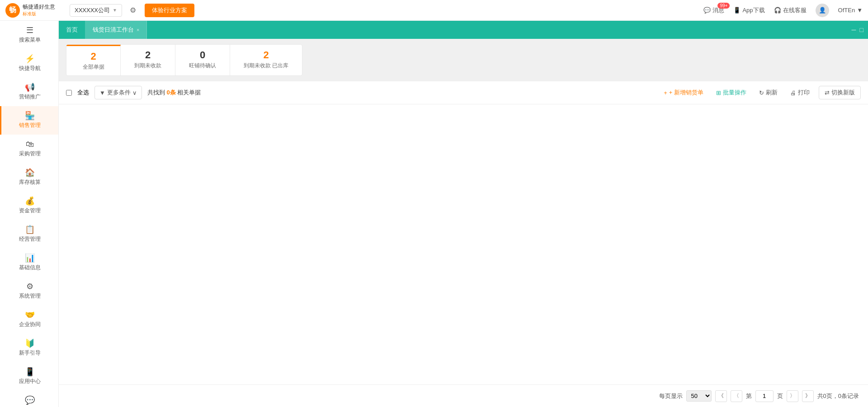 This screenshot has height=407, width=868. I want to click on app-download-button: 📱 App下载, so click(749, 10).